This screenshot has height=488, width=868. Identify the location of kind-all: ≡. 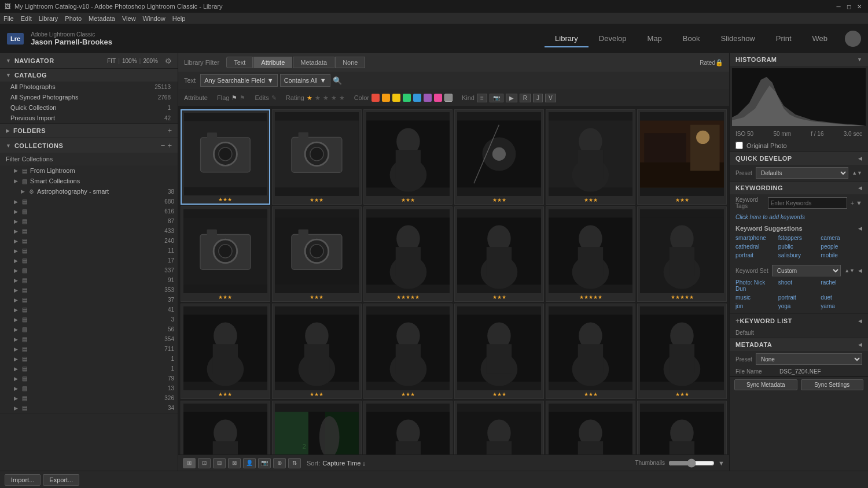
(482, 98).